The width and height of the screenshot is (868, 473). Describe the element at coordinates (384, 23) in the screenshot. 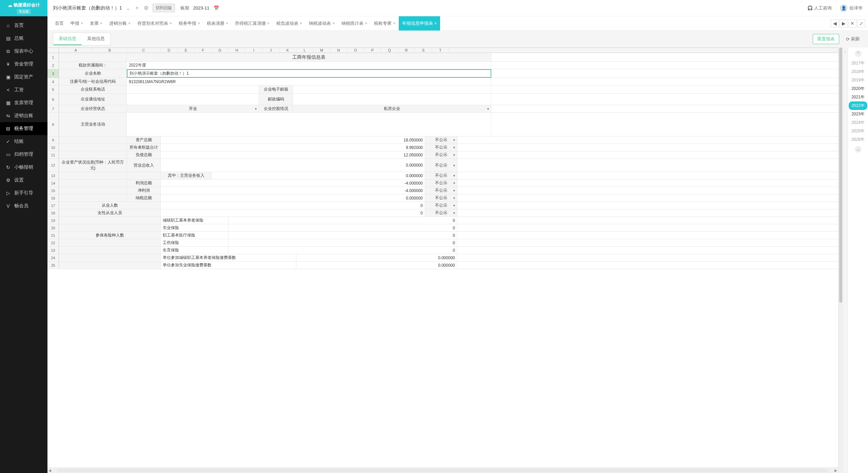

I see `tab-11: 税检专家×` at that location.